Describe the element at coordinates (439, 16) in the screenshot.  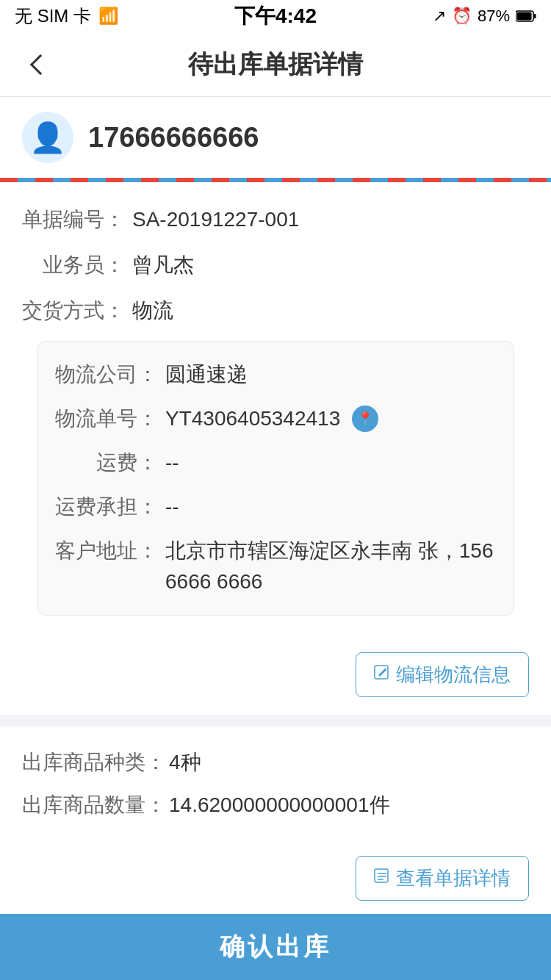
I see `location-status-icon: ↗` at that location.